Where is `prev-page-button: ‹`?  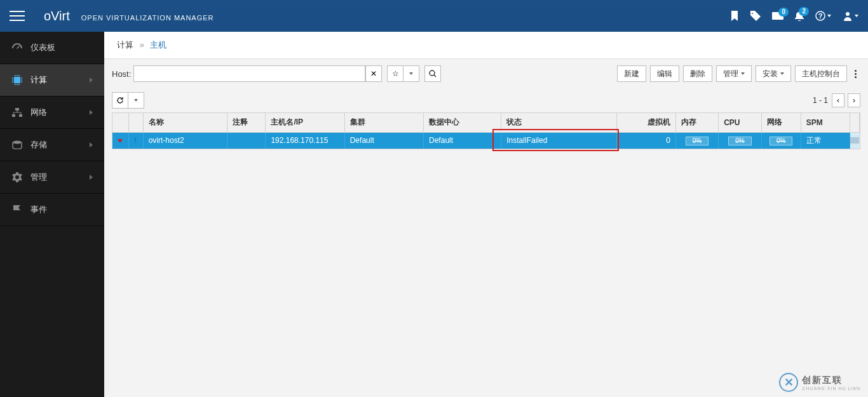
prev-page-button: ‹ is located at coordinates (838, 100).